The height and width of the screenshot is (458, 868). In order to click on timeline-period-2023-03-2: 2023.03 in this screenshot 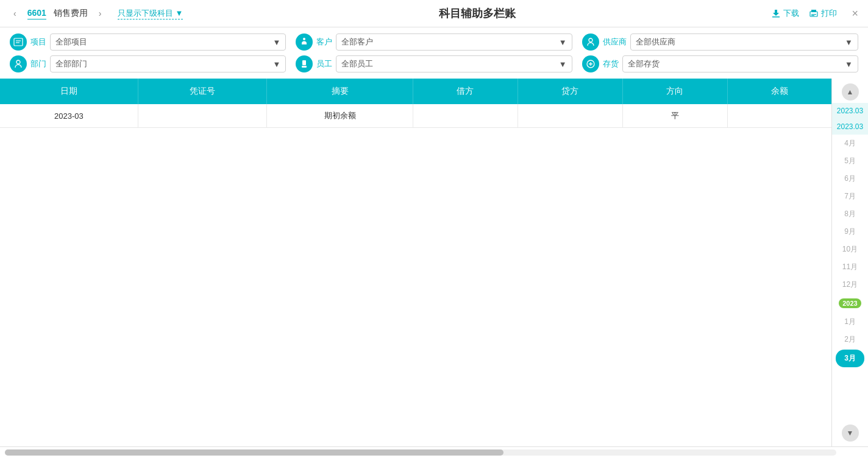, I will do `click(850, 127)`.